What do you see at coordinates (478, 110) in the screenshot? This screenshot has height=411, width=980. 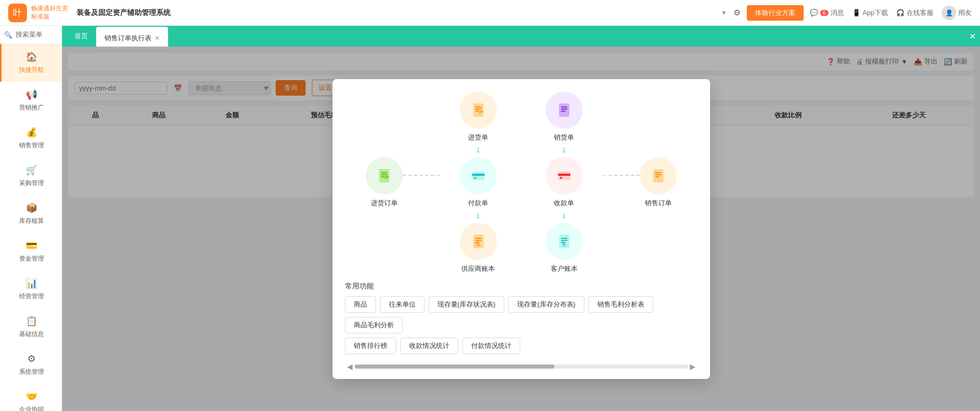 I see `purchase-bill-icon` at bounding box center [478, 110].